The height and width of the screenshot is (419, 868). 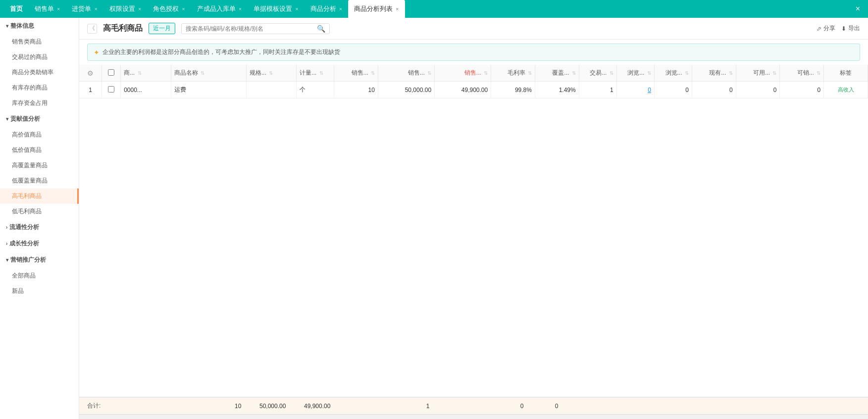 What do you see at coordinates (321, 29) in the screenshot?
I see `search-icon: 🔍` at bounding box center [321, 29].